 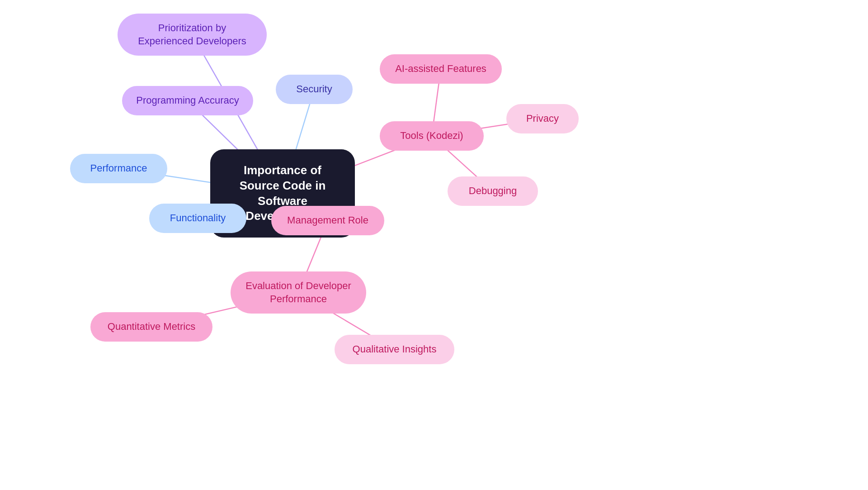 I want to click on debugging-node: Debugging, so click(x=493, y=191).